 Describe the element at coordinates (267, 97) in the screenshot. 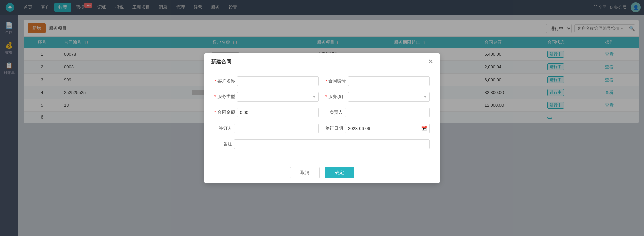

I see `field-service-type: 服务类型 ▼` at that location.